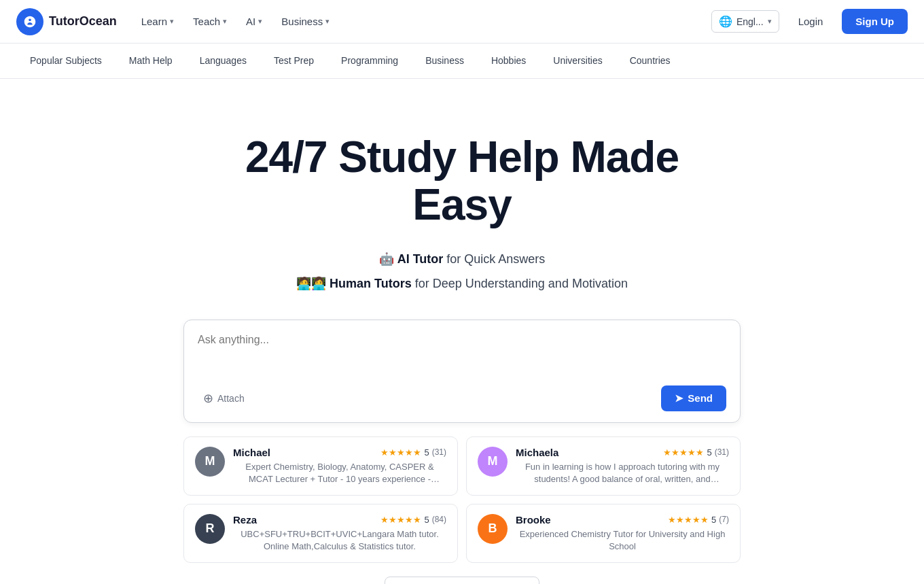  I want to click on tutor-header: Brooke ★★★★★ 5 (7), so click(622, 519).